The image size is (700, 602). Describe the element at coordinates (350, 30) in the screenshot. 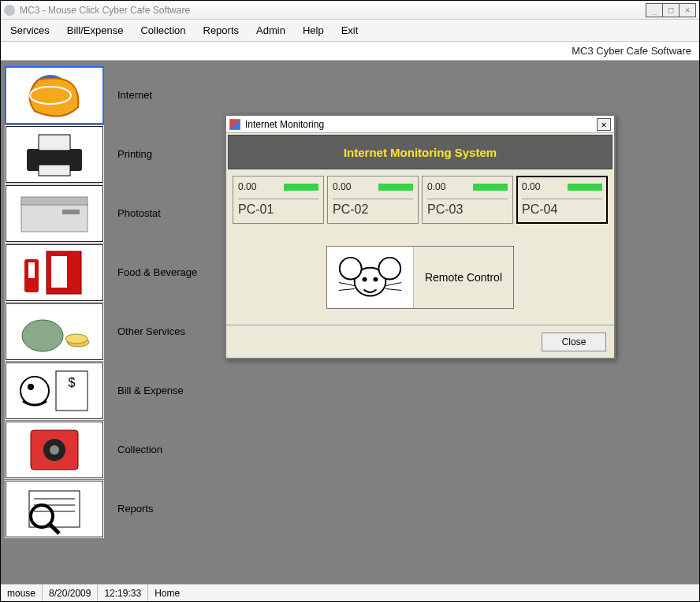

I see `menu-exit: Exit` at that location.